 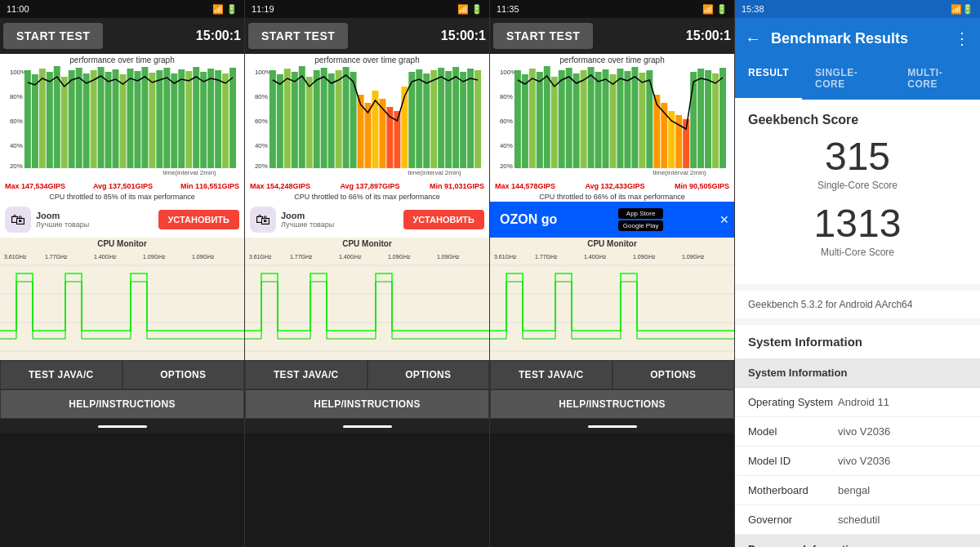 What do you see at coordinates (16, 121) in the screenshot?
I see `svg-text: 60%` at bounding box center [16, 121].